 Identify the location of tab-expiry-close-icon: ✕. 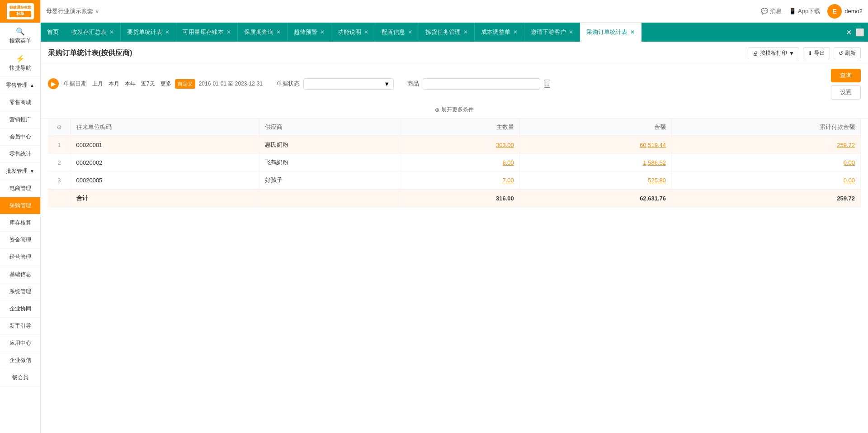
(278, 32).